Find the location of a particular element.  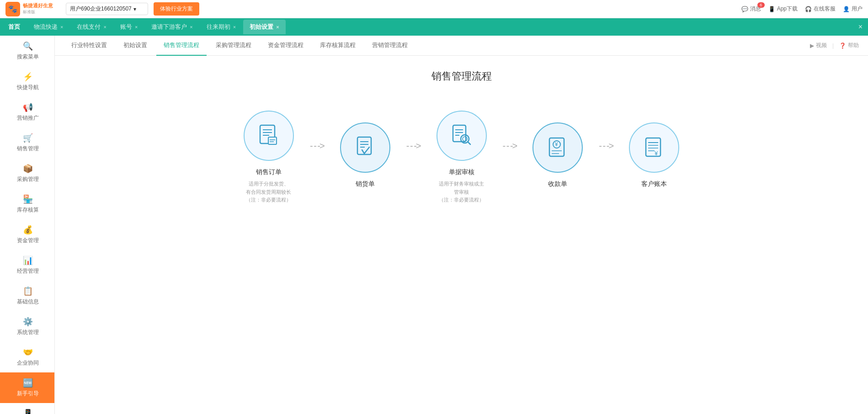

sidebar-item-finance: 💰 资金管理 is located at coordinates (27, 235).